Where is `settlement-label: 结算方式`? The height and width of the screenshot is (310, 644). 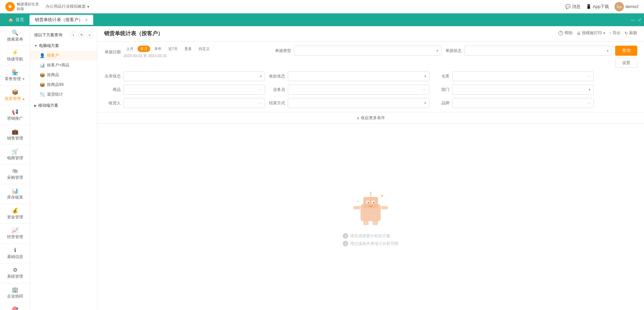 settlement-label: 结算方式 is located at coordinates (277, 103).